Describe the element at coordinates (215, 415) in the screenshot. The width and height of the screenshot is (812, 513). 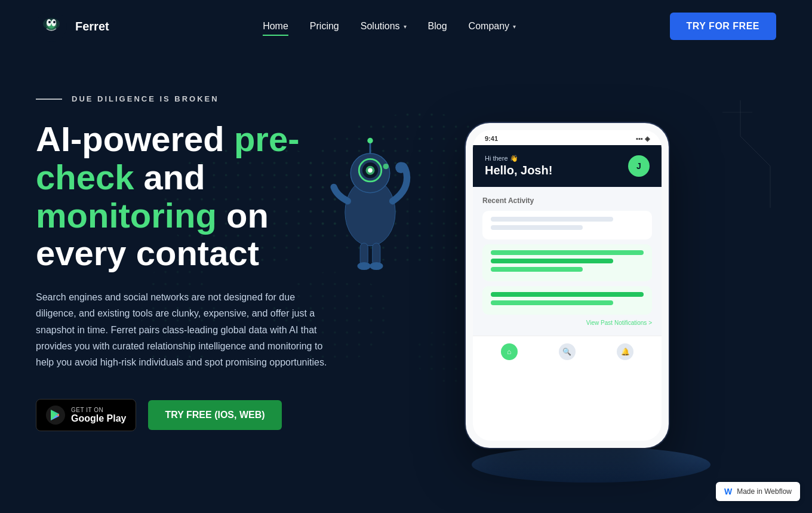
I see `try-free-ios-button: TRY FREE (IOS, WEB)` at that location.